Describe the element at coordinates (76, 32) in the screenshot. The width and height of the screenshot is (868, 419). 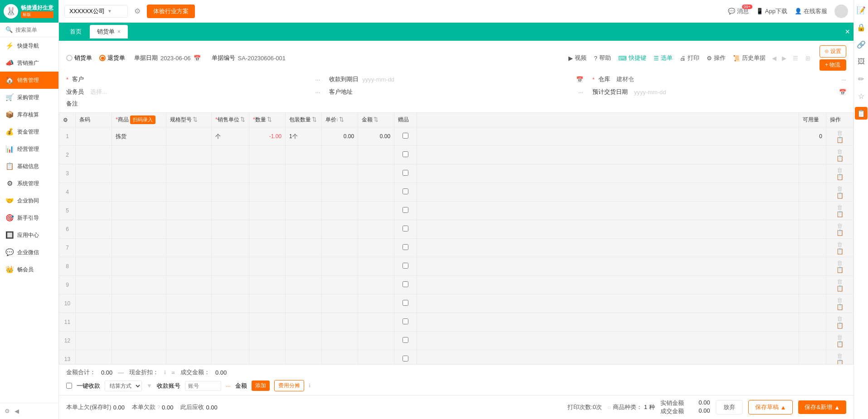
I see `tab-home: 首页` at that location.